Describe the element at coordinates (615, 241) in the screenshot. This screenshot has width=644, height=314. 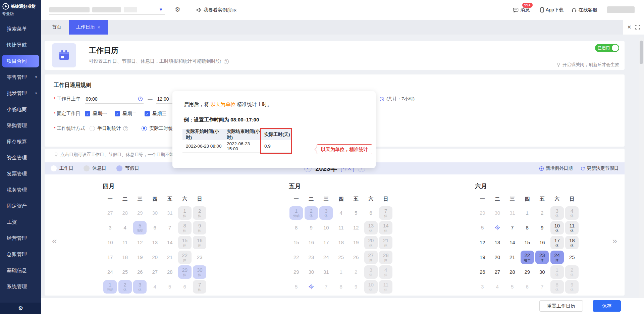
I see `next-months-icon: »` at that location.